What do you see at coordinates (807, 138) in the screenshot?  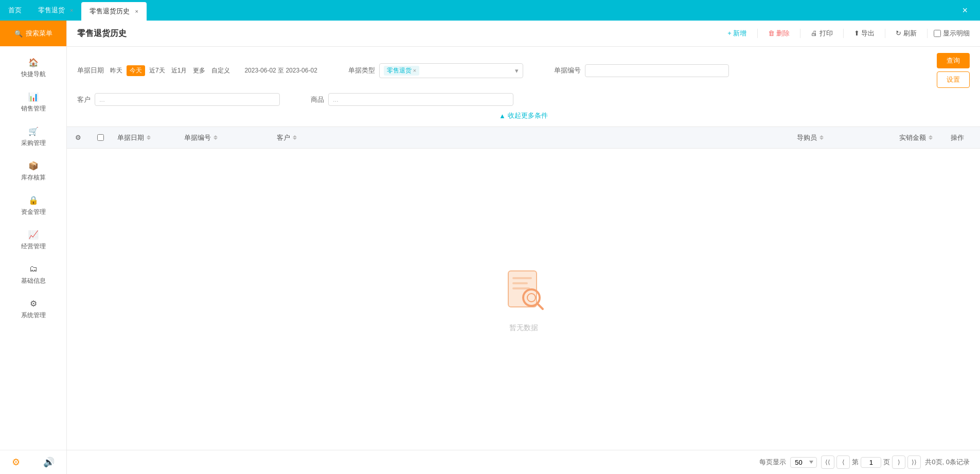 I see `th-guide-label: 导购员` at bounding box center [807, 138].